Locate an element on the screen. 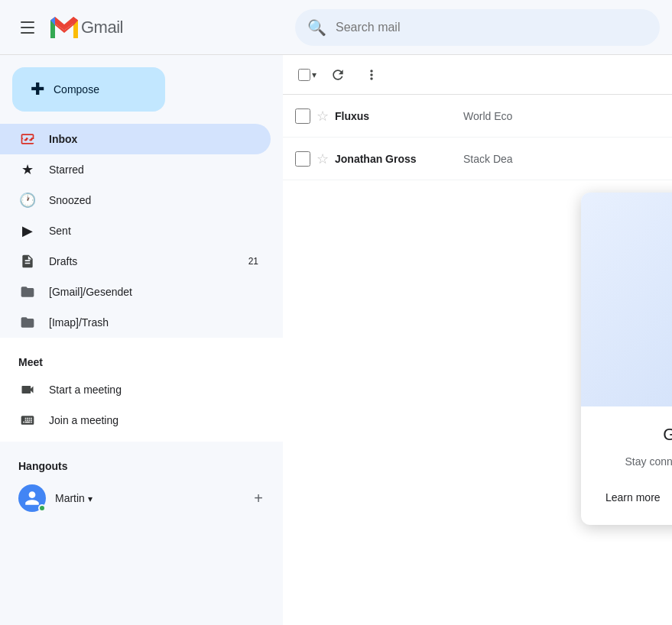 This screenshot has width=672, height=625. hangouts-footer: Martin + is located at coordinates (141, 498).